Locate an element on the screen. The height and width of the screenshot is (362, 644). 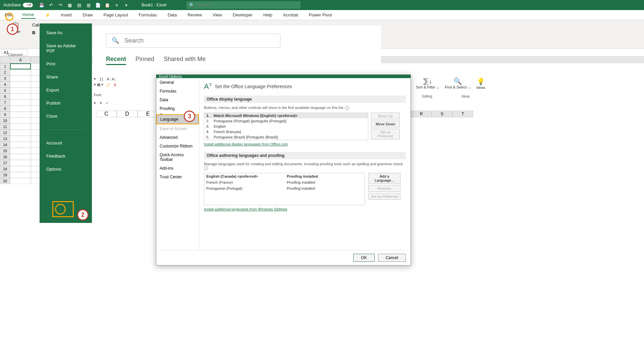
tab-home: Home is located at coordinates (28, 15).